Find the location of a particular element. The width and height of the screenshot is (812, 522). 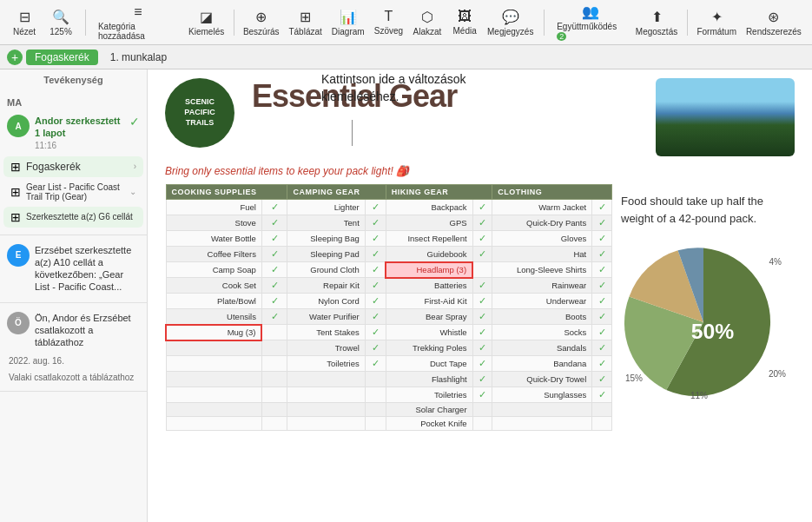

format-label: Formátum is located at coordinates (716, 31).